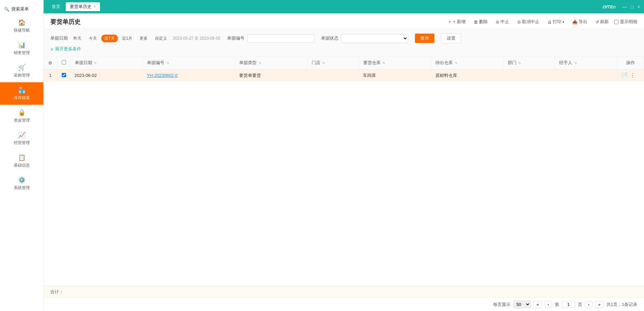 This screenshot has width=644, height=311. What do you see at coordinates (616, 22) in the screenshot?
I see `show-detail-checkbox` at bounding box center [616, 22].